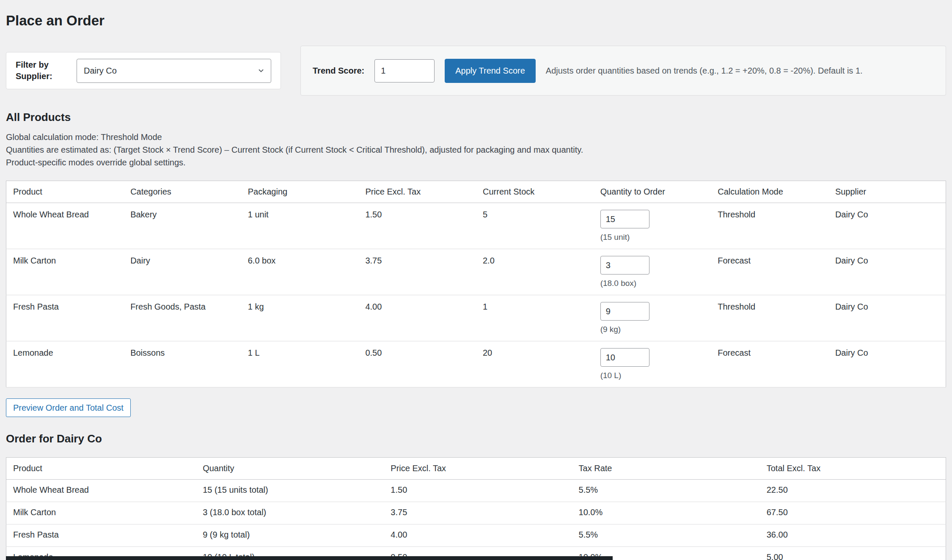  I want to click on current-stock-cell: 20, so click(535, 365).